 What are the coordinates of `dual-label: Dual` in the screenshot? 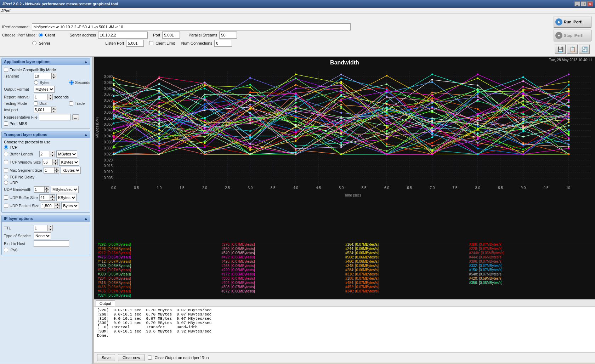 It's located at (53, 103).